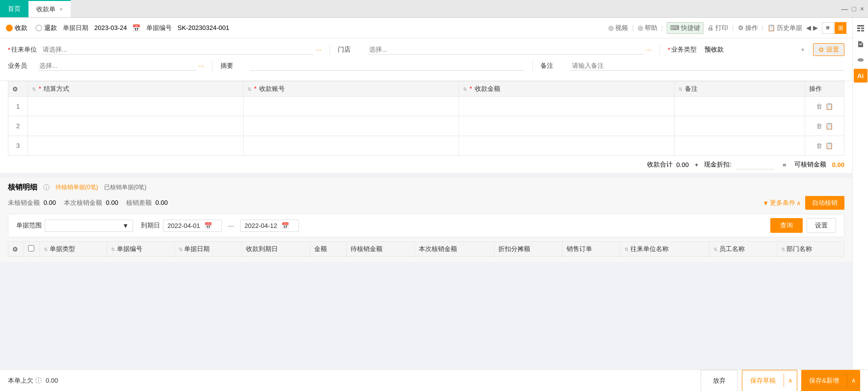 This screenshot has height=391, width=868. I want to click on bth-amount: 金额, so click(328, 250).